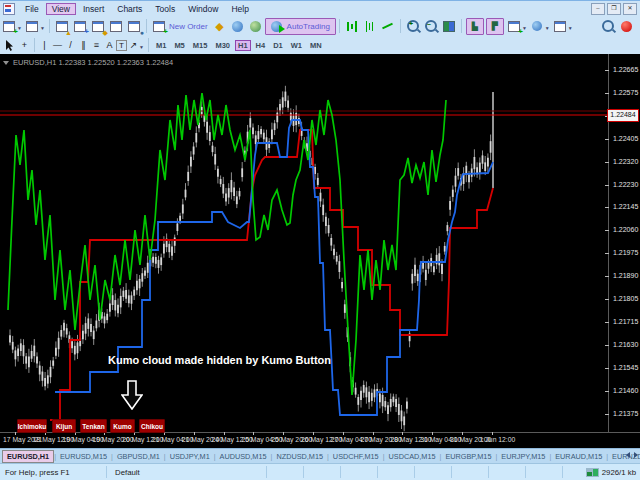  Describe the element at coordinates (626, 26) in the screenshot. I see `news-badge-icon` at that location.